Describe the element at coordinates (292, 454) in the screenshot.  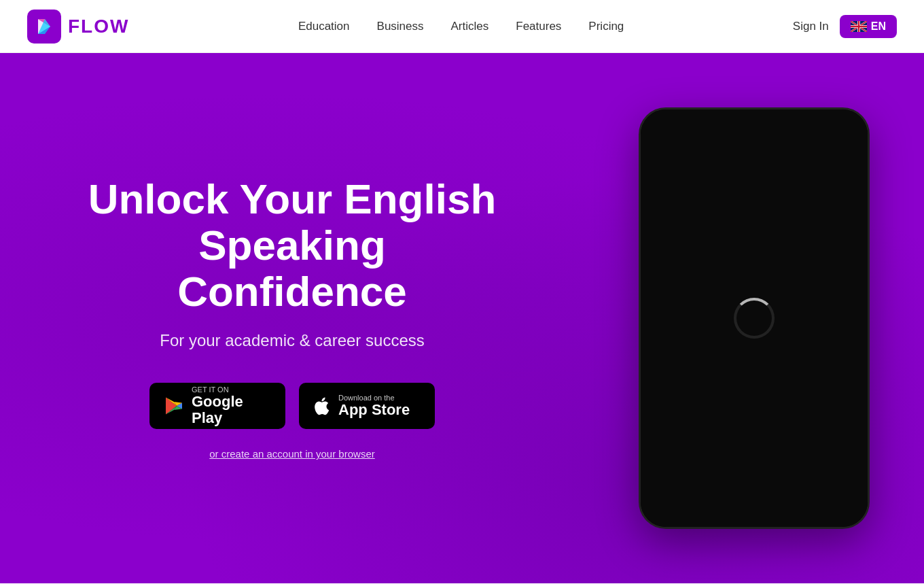
I see `browser-link: or create an account in your browser` at that location.